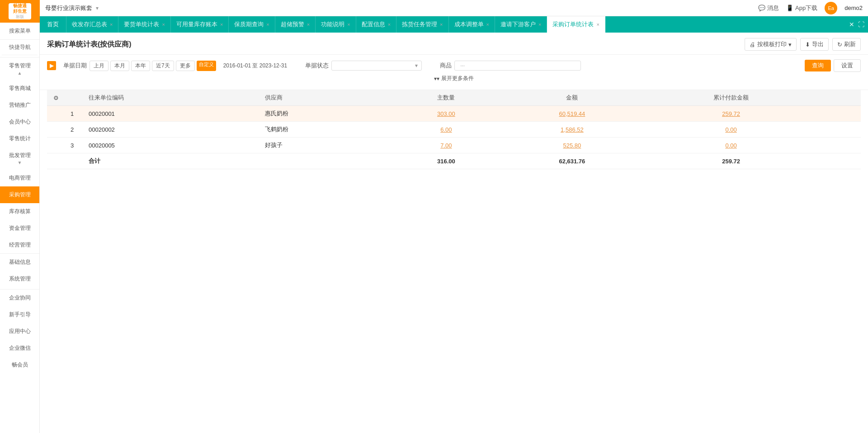  I want to click on amount-link: 525.80, so click(572, 146).